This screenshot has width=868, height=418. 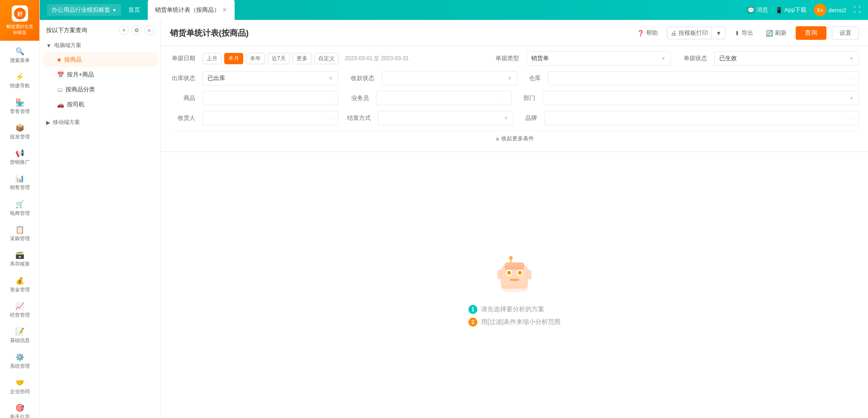 I want to click on message-label: 消息, so click(x=762, y=10).